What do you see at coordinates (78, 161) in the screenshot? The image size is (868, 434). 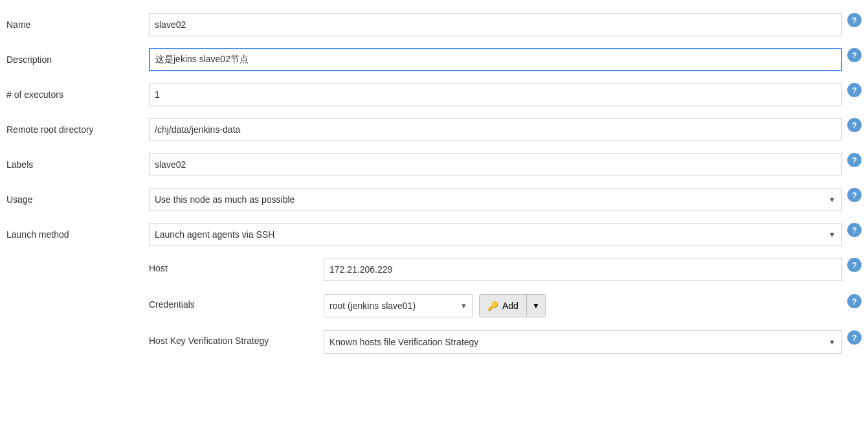 I see `labels-label: Labels` at bounding box center [78, 161].